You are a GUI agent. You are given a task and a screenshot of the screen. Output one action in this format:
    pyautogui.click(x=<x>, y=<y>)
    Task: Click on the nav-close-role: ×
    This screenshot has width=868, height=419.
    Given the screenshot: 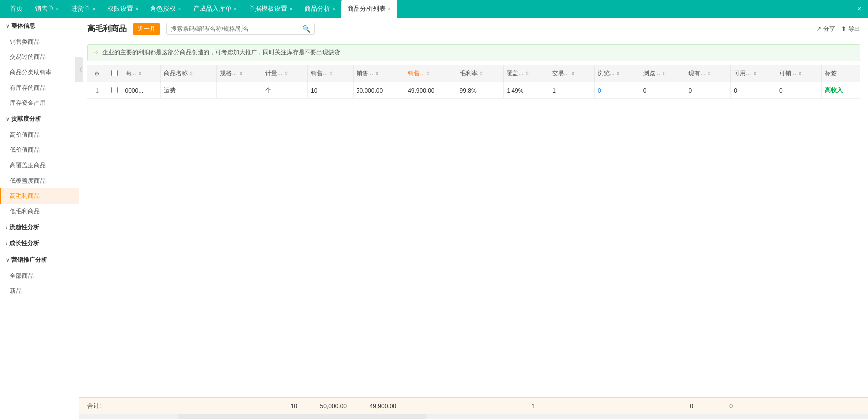 What is the action you would take?
    pyautogui.click(x=179, y=9)
    